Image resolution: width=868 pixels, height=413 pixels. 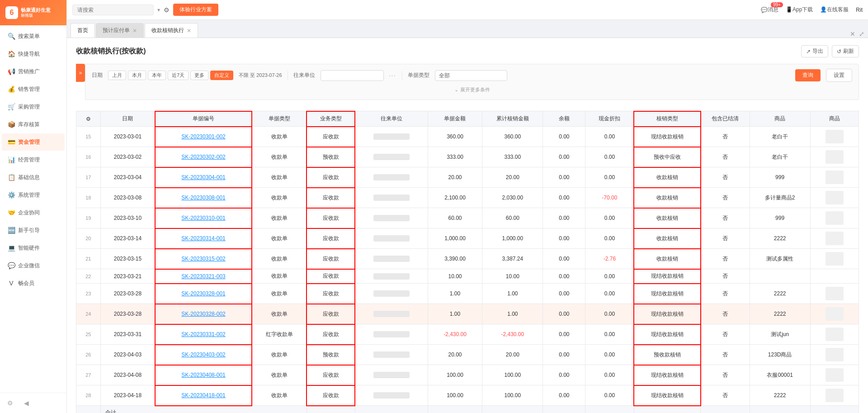 What do you see at coordinates (33, 89) in the screenshot?
I see `sidebar-item-sales: 💰销售管理` at bounding box center [33, 89].